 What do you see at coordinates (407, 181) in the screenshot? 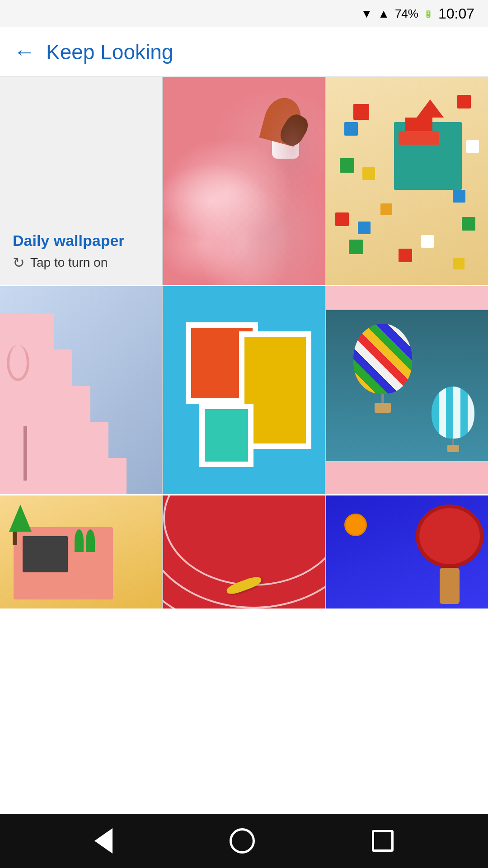
I see `colorful-blocks-cell` at bounding box center [407, 181].